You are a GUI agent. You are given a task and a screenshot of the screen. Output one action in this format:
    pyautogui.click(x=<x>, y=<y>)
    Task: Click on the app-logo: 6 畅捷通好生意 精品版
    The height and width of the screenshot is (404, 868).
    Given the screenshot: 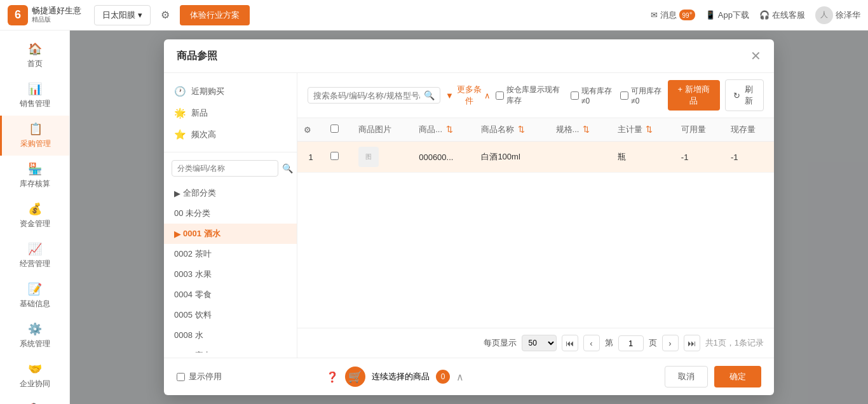 What is the action you would take?
    pyautogui.click(x=44, y=15)
    